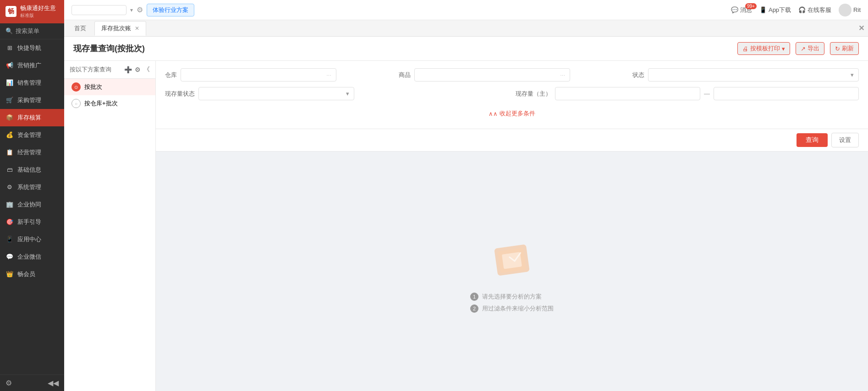  I want to click on sidebar: 畅 畅康通好生意 标准版 🔍 搜索菜单 ⊞ 快捷导航 📢 营销推广 📊 销售管理…, so click(32, 196).